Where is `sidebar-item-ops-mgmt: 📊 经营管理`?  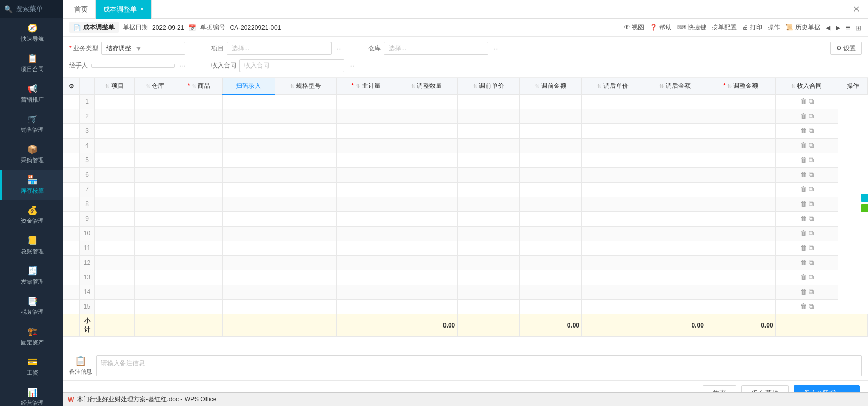 sidebar-item-ops-mgmt: 📊 经营管理 is located at coordinates (31, 394).